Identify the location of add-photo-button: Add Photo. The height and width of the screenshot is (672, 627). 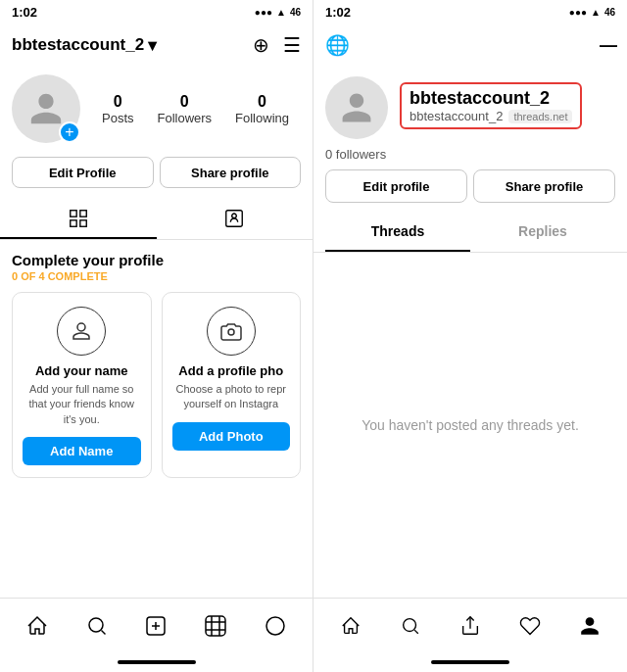
(231, 437).